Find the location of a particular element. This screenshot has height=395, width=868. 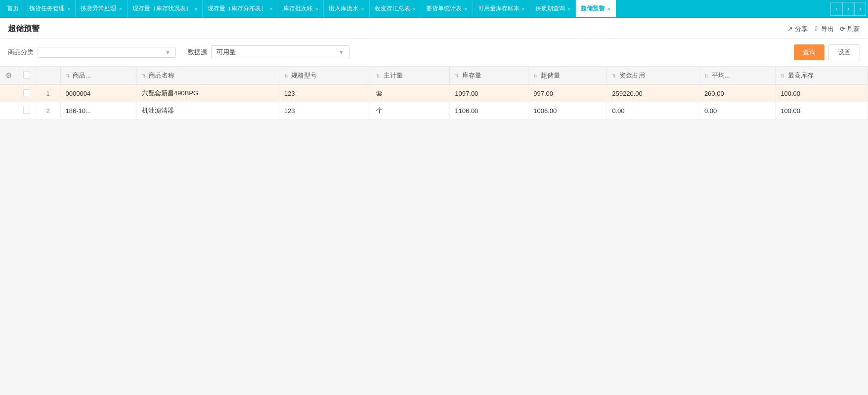

close-inout-flow: × is located at coordinates (362, 9).